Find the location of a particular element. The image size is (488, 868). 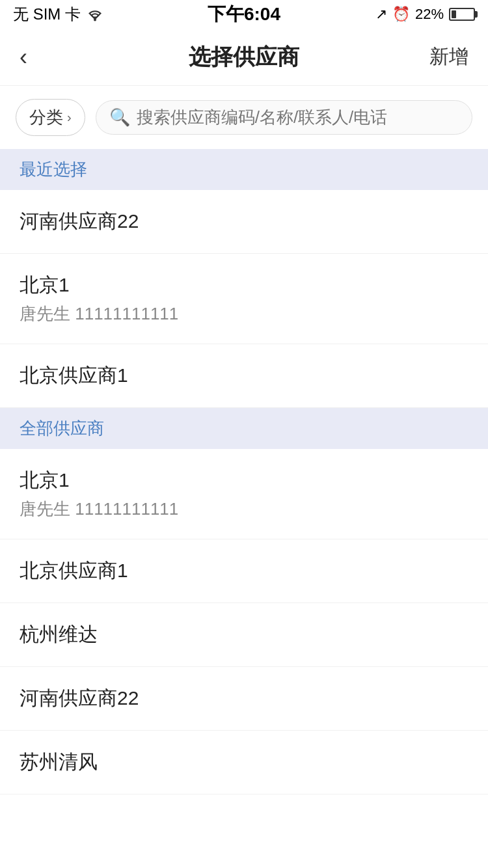

location-icon: ↗ is located at coordinates (381, 14).